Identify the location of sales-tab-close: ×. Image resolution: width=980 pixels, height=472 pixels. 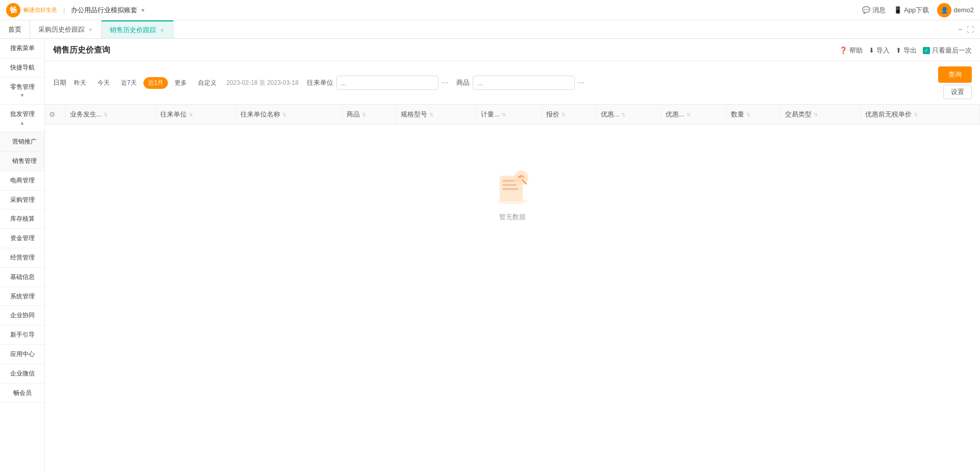
(162, 30).